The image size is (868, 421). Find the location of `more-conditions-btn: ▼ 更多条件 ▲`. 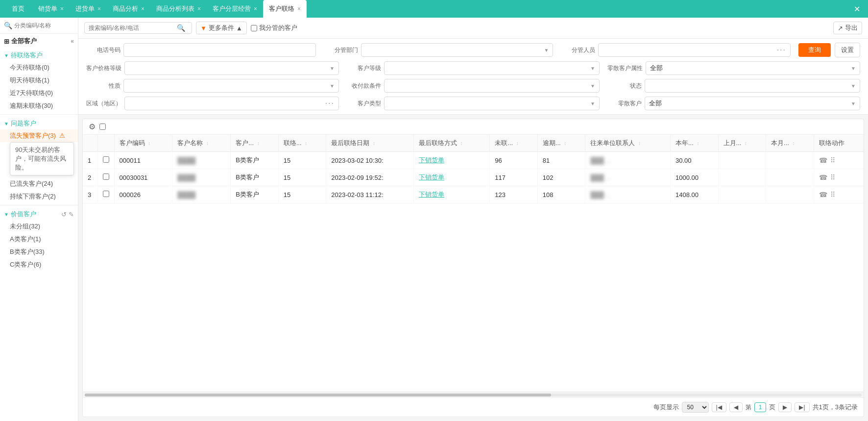

more-conditions-btn: ▼ 更多条件 ▲ is located at coordinates (221, 28).